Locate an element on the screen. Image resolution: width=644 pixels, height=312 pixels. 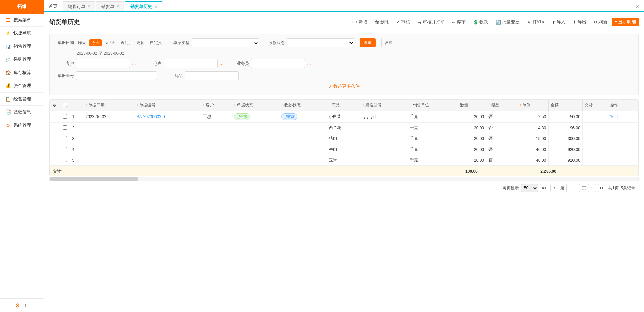
filter-warehouse: 仓库 ... is located at coordinates (183, 63).